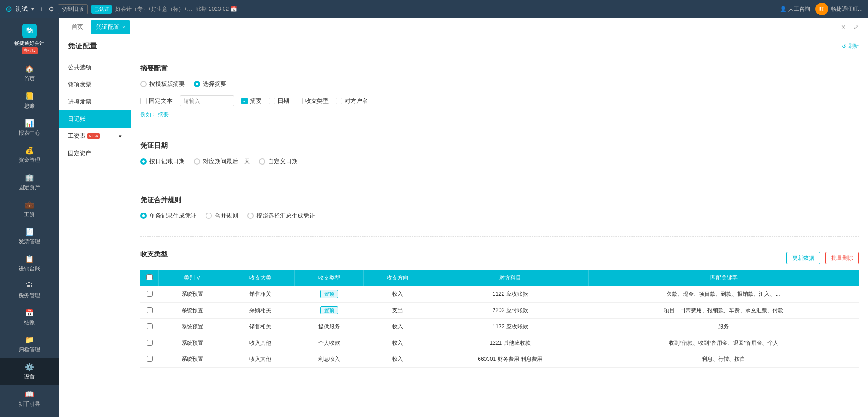 This screenshot has height=417, width=868. Describe the element at coordinates (167, 84) in the screenshot. I see `radio-template-label: 按模板版摘要` at that location.